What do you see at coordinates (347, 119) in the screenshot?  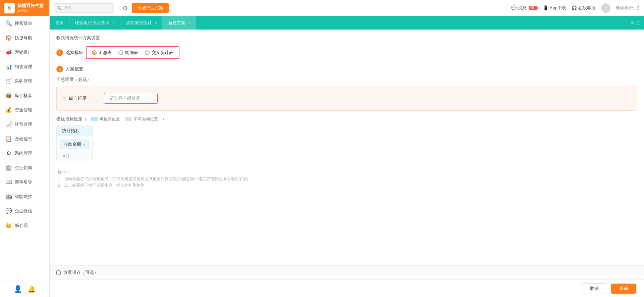 I see `indicator-settings-label: 模板指标设定（ 可拖动位置 不可拖动位置` at bounding box center [347, 119].